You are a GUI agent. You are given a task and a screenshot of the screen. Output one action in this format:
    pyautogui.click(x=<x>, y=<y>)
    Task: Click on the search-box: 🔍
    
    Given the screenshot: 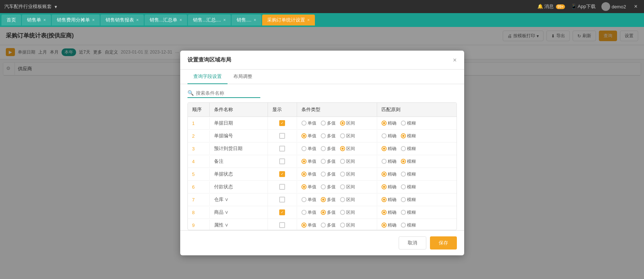 What is the action you would take?
    pyautogui.click(x=224, y=93)
    